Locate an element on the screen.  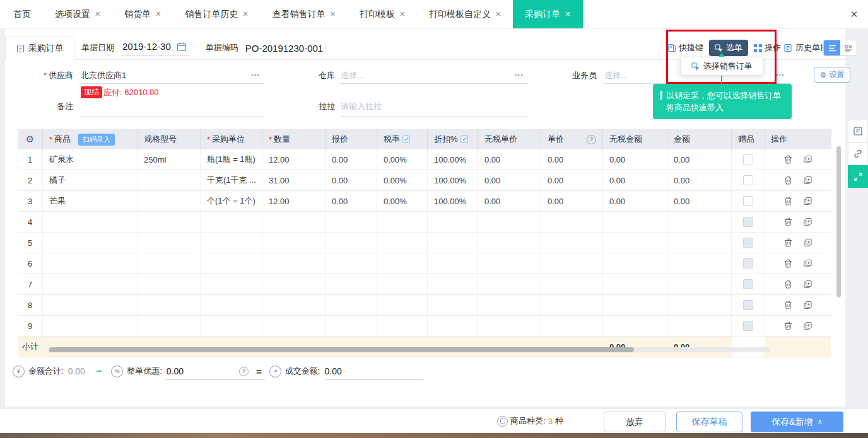
tab: 销售订单历史✕ is located at coordinates (216, 14).